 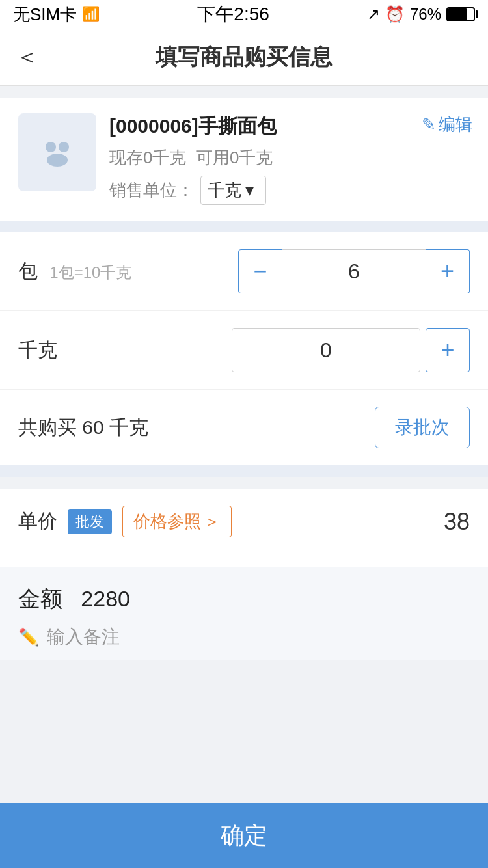 What do you see at coordinates (457, 522) in the screenshot?
I see `price-value: 38` at bounding box center [457, 522].